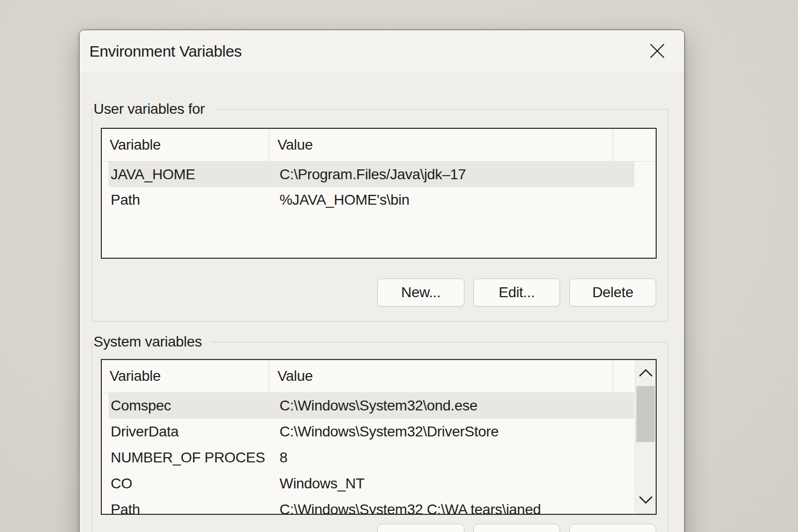 This screenshot has height=532, width=798. What do you see at coordinates (421, 528) in the screenshot?
I see `system-new-button` at bounding box center [421, 528].